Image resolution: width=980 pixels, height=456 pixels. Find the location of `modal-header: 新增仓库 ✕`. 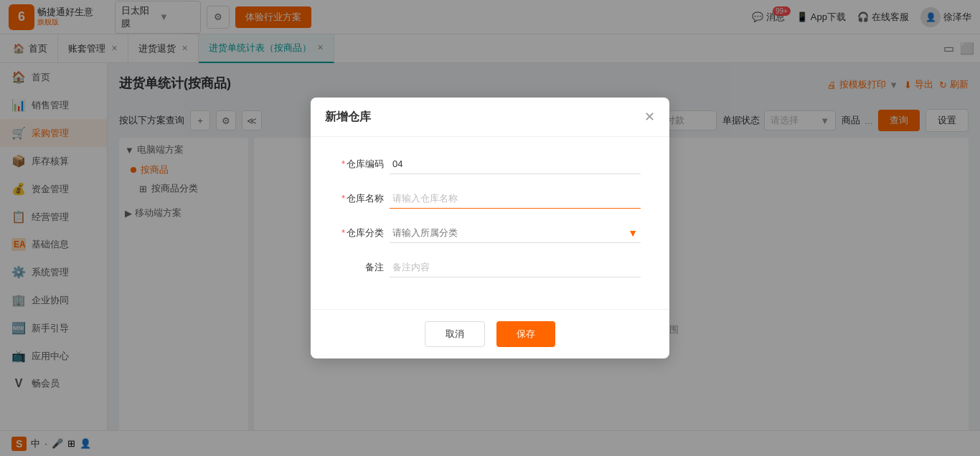

modal-header: 新增仓库 ✕ is located at coordinates (490, 118).